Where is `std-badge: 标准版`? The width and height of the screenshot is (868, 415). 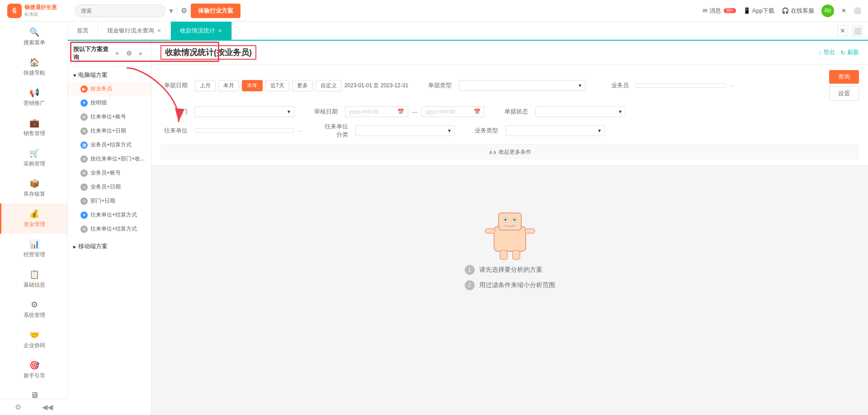 std-badge: 标准版 is located at coordinates (41, 14).